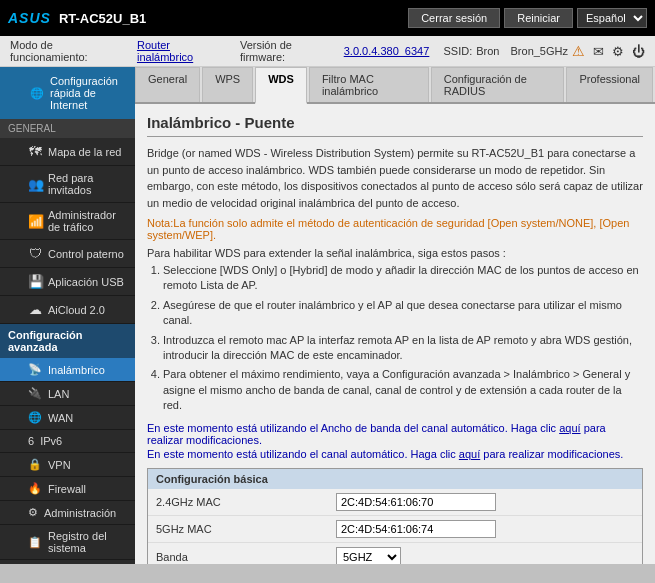  Describe the element at coordinates (403, 278) in the screenshot. I see `step-1: Seleccione [WDS Only] o [Hybrid] de modo…` at that location.